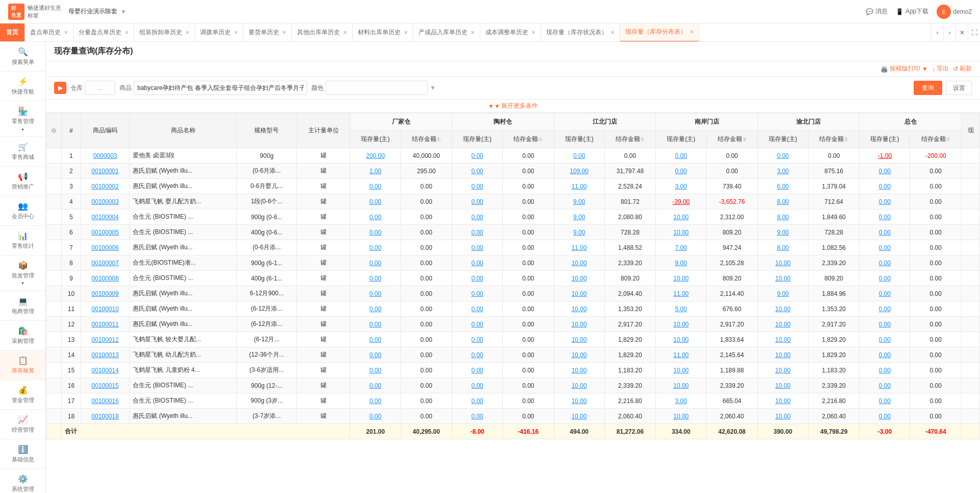 This screenshot has height=493, width=980. I want to click on col-settings-header: ⚙, so click(54, 131).